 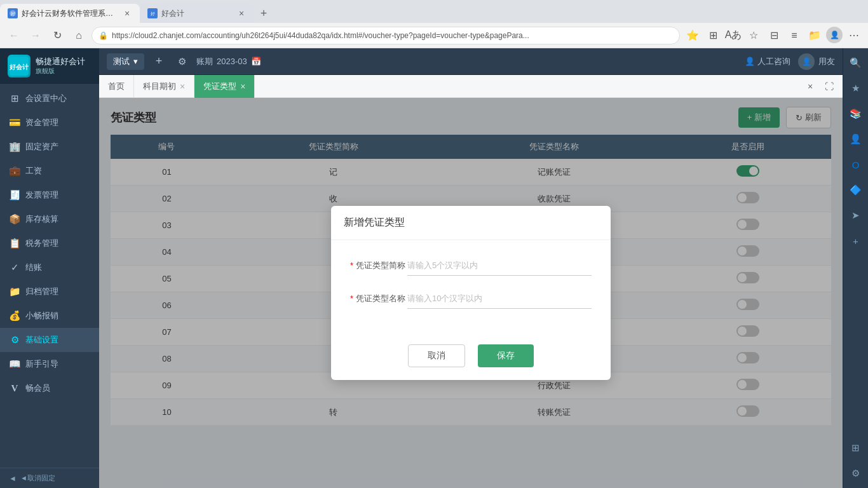 What do you see at coordinates (57, 36) in the screenshot?
I see `nav-refresh: ↻` at bounding box center [57, 36].